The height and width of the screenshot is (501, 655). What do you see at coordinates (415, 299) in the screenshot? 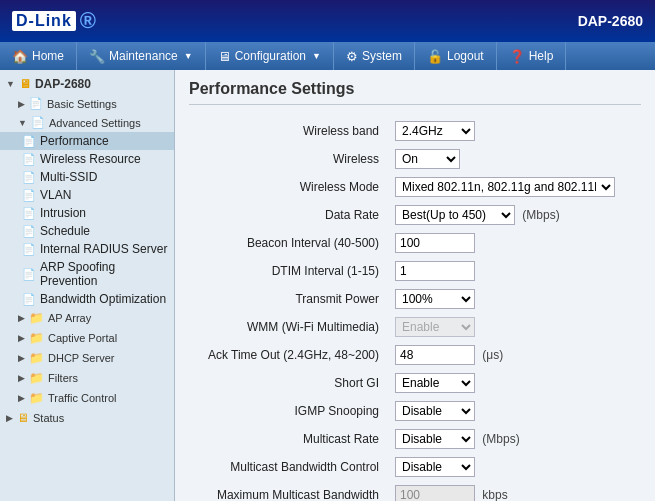
I see `field-transmit-power: Transmit Power 100% 75% 50% 25%` at bounding box center [415, 299].